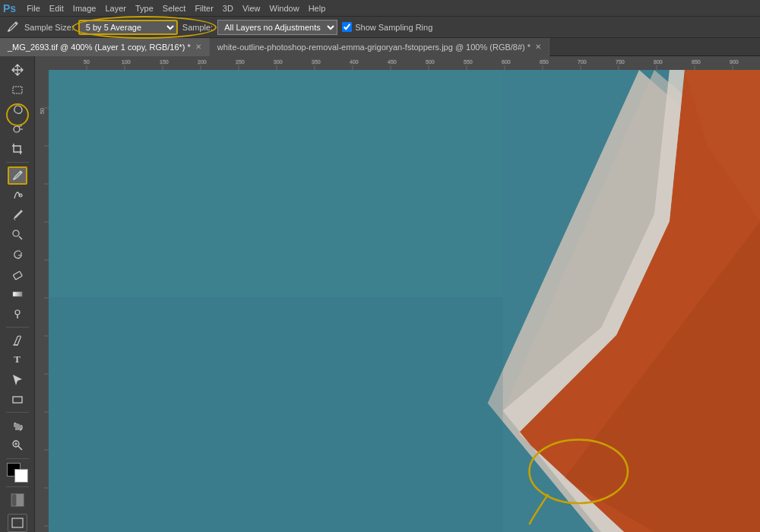  Describe the element at coordinates (430, 62) in the screenshot. I see `svg-text: 500` at that location.